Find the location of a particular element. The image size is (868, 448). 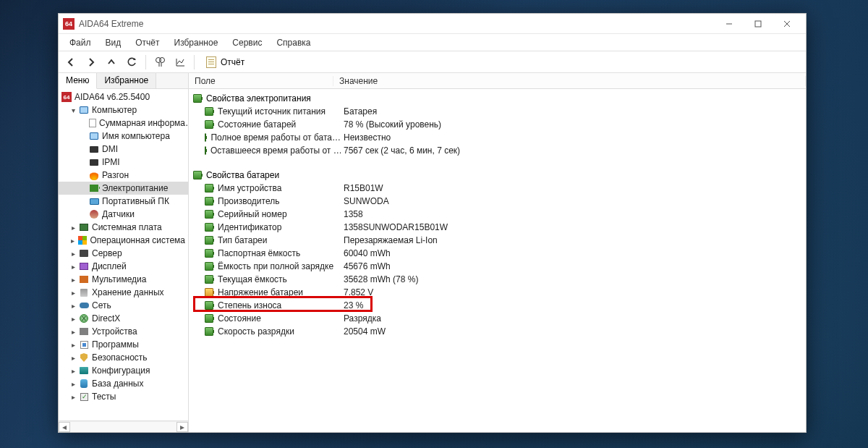

menu-file: Файл is located at coordinates (80, 43).